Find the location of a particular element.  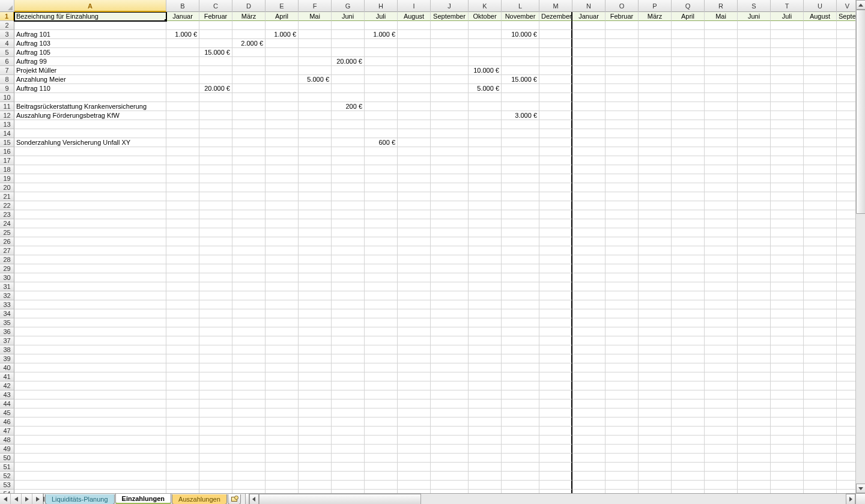

cell-V35 is located at coordinates (846, 323).